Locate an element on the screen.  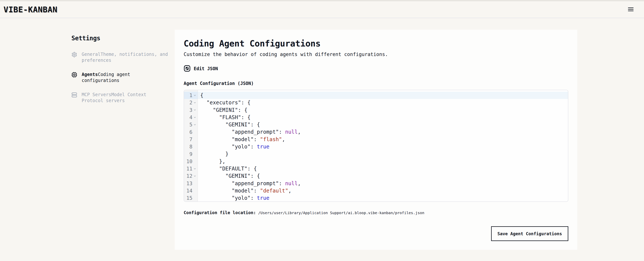
line-number: 7 is located at coordinates (191, 139).